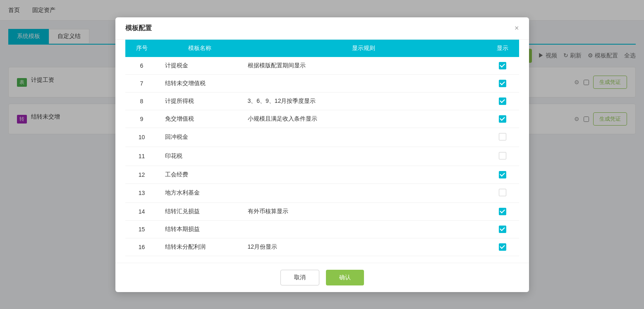  I want to click on cell-index: 12, so click(142, 174).